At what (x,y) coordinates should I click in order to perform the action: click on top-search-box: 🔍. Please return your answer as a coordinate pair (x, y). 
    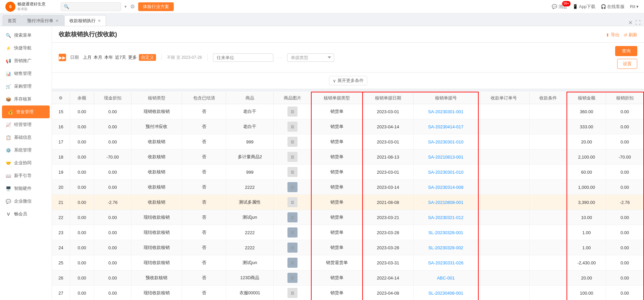
    Looking at the image, I should click on (91, 7).